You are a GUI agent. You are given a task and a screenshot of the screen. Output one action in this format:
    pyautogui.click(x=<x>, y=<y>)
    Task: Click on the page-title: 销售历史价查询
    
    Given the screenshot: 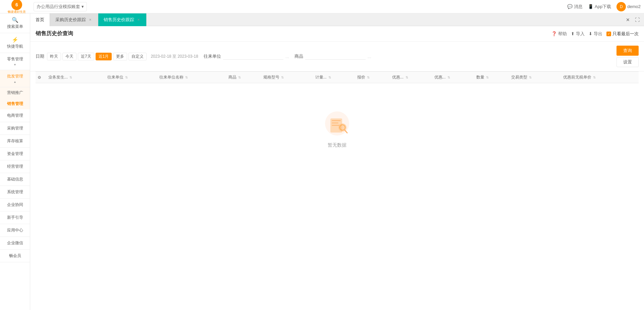 What is the action you would take?
    pyautogui.click(x=54, y=34)
    